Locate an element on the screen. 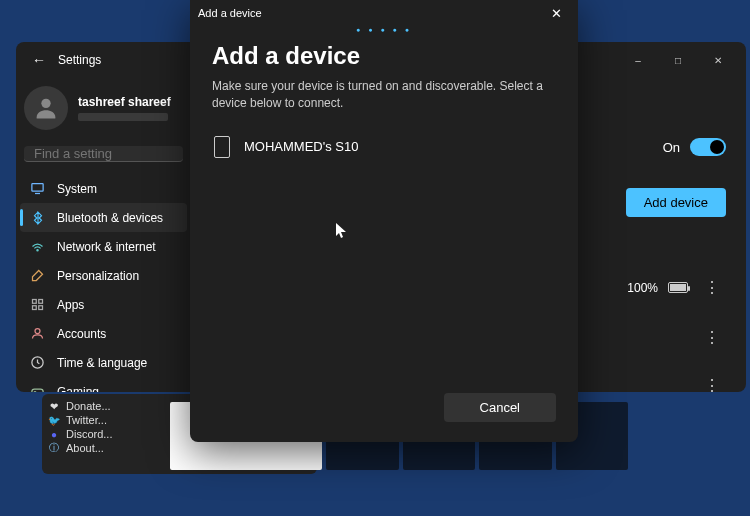  bluetooth-toggle is located at coordinates (708, 147).